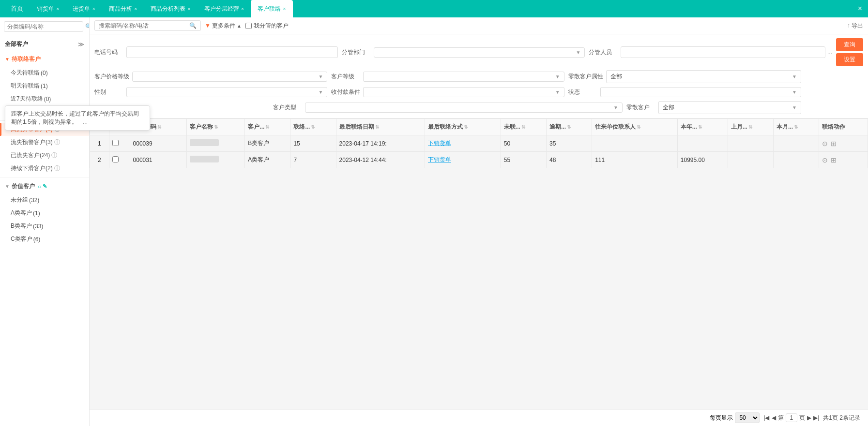 The width and height of the screenshot is (868, 426). I want to click on gender-select: ▼, so click(227, 92).